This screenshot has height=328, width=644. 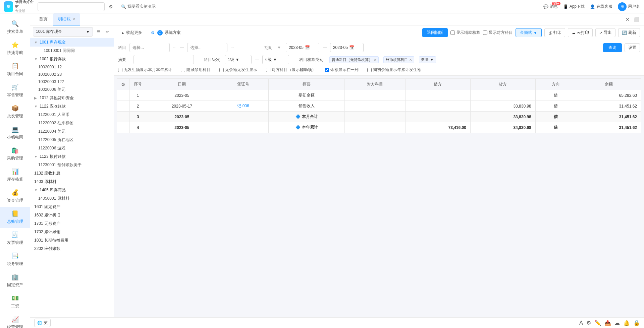 What do you see at coordinates (632, 48) in the screenshot?
I see `settings-btn: 设置` at bounding box center [632, 48].